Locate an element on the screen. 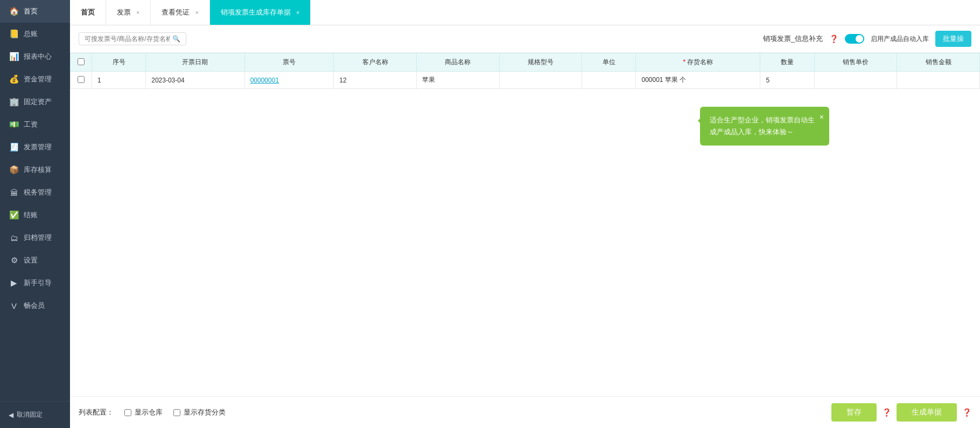 The width and height of the screenshot is (980, 428). sidebar-label-new-guide: 新手引导 is located at coordinates (38, 283).